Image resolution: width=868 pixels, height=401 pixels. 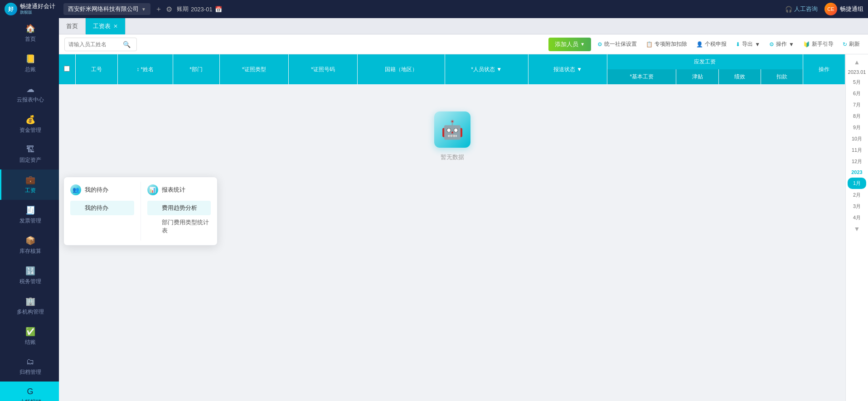 I want to click on sidebar-item-archive: 🗂 归档管理, so click(x=29, y=367).